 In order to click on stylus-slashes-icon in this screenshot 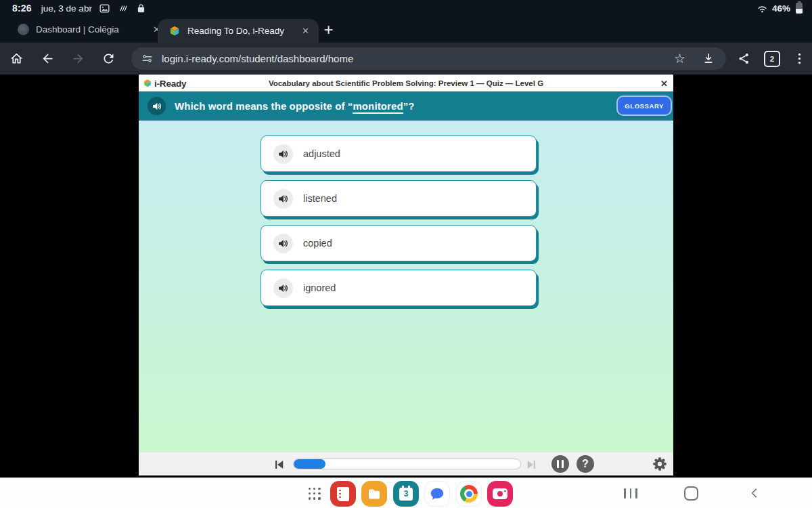, I will do `click(123, 8)`.